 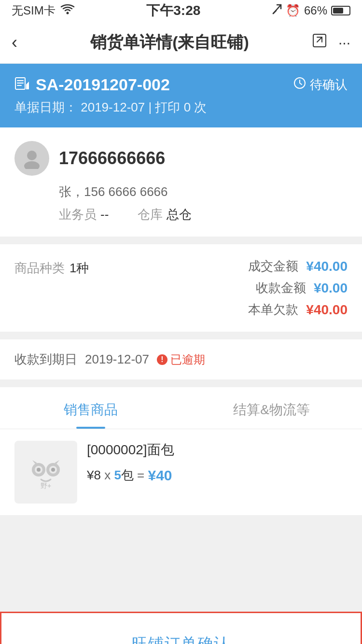 I want to click on due-date-section: 收款到期日 2019-12-07 ! 已逾期, so click(x=181, y=359).